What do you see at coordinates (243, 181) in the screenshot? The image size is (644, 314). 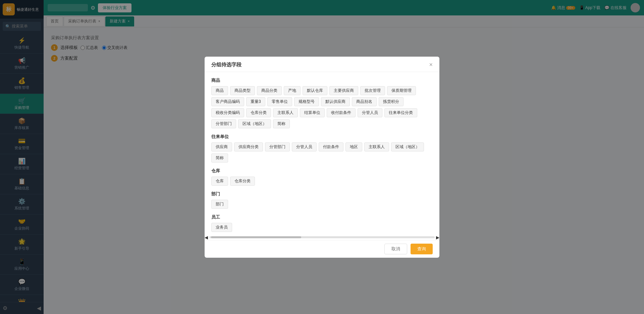 I see `field-tag-warehouse-cat: 仓库分类` at bounding box center [243, 181].